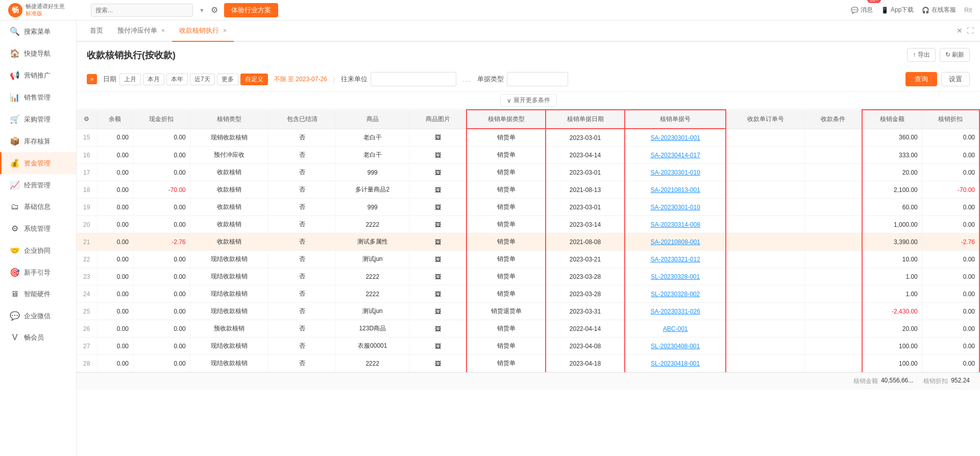  What do you see at coordinates (177, 80) in the screenshot?
I see `date-btn-this-year: 本年` at bounding box center [177, 80].